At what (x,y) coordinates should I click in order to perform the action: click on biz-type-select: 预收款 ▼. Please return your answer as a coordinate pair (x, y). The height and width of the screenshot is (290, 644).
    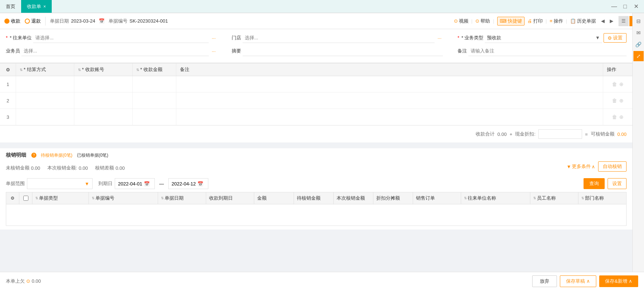
    Looking at the image, I should click on (543, 38).